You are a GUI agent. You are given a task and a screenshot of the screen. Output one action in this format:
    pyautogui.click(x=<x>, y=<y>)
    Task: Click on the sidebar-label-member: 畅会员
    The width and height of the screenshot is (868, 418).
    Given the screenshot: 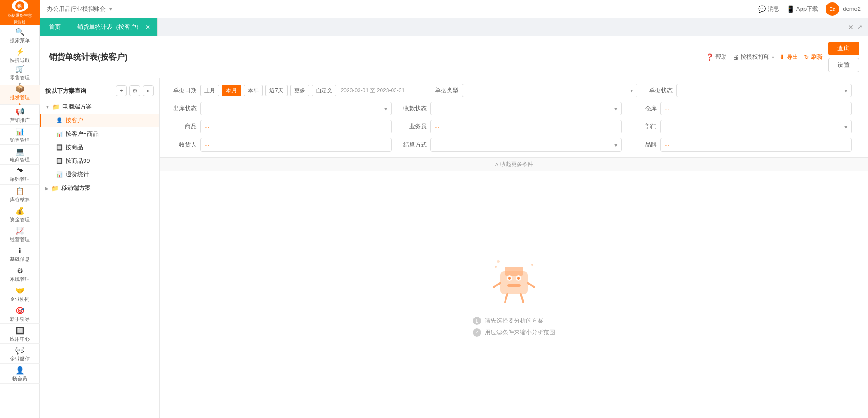 What is the action you would take?
    pyautogui.click(x=20, y=379)
    